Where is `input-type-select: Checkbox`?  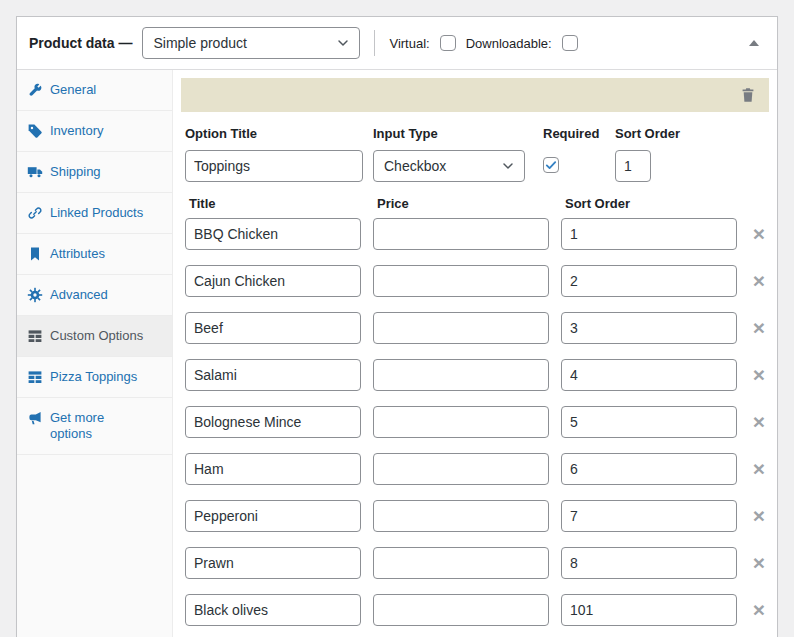
input-type-select: Checkbox is located at coordinates (449, 166).